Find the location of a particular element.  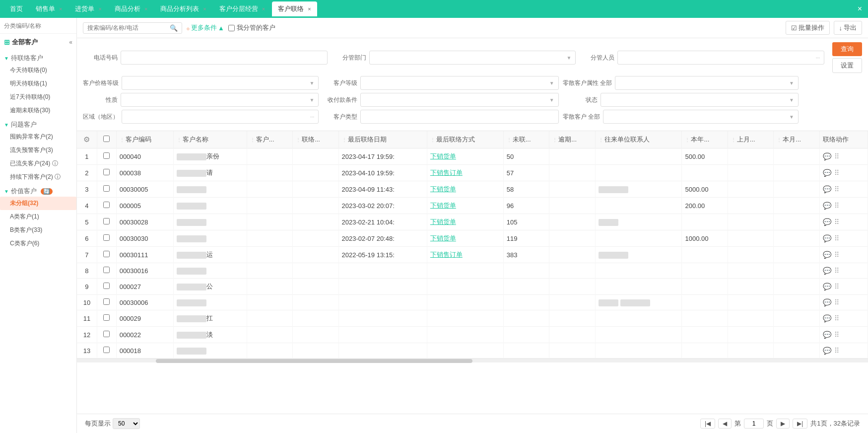

tab-product-analysis: 商品分析 × is located at coordinates (131, 9).